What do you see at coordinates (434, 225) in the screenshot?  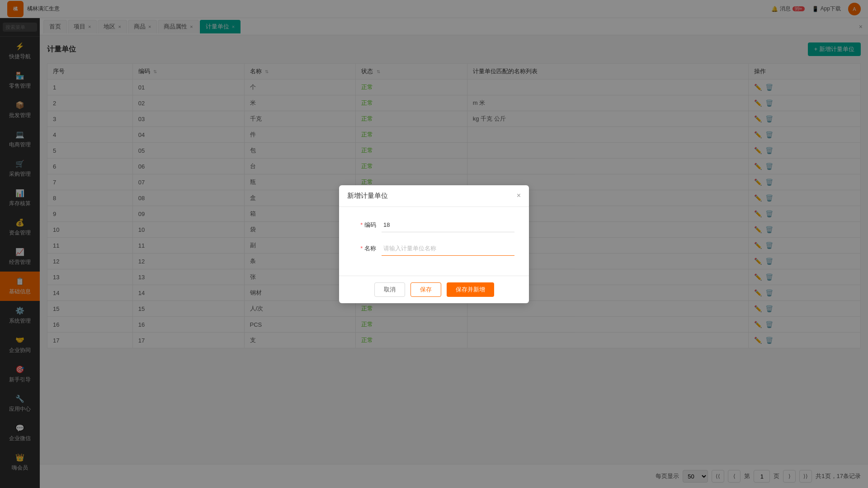 I see `form-row-code: * 编码` at bounding box center [434, 225].